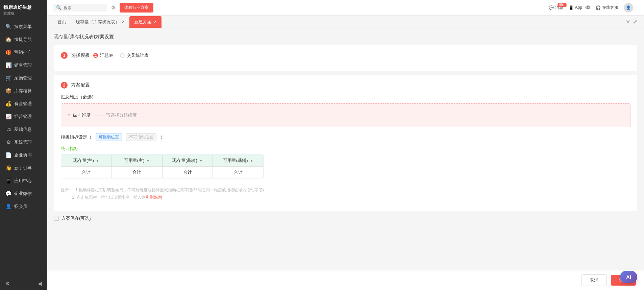 This screenshot has height=290, width=644. What do you see at coordinates (8, 181) in the screenshot?
I see `apps-icon: 📱` at bounding box center [8, 181].